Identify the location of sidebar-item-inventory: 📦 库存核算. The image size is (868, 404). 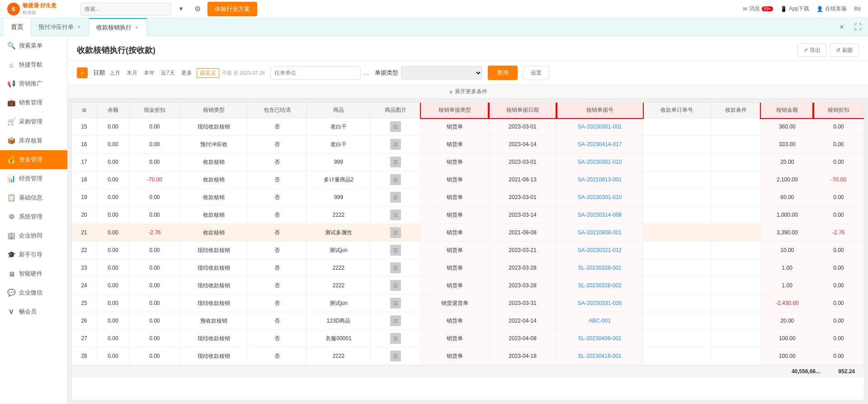
(33, 141).